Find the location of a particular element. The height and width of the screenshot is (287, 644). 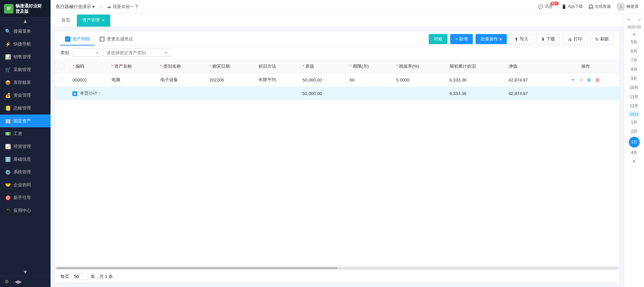

sidebar-item-ops: 📈 经营管理 is located at coordinates (25, 147).